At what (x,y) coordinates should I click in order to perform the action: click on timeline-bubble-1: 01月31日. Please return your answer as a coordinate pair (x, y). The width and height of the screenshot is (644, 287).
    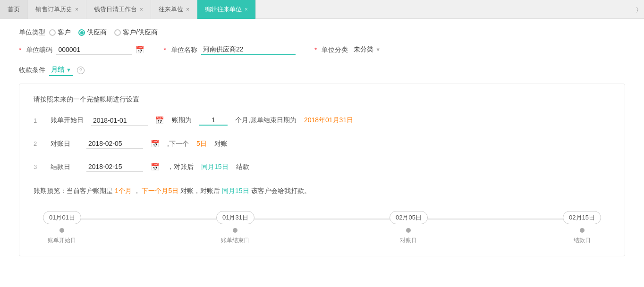
    Looking at the image, I should click on (235, 218).